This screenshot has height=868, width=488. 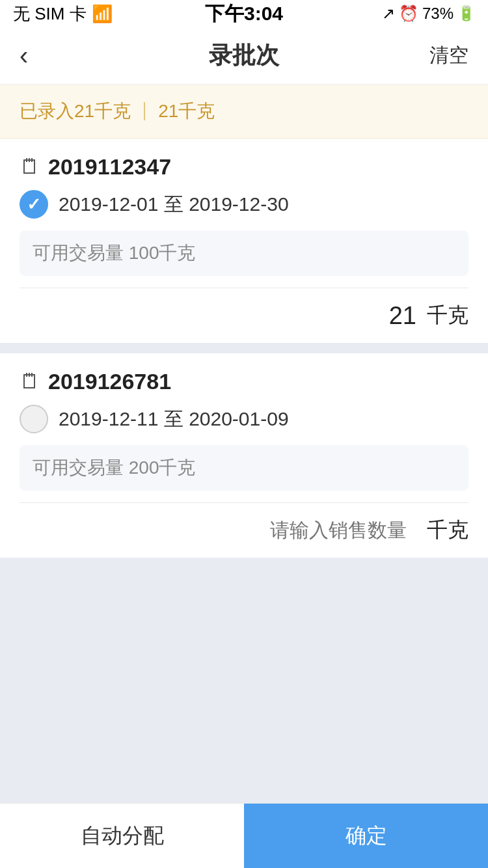 I want to click on carrier-text: 无 SIM 卡, so click(x=49, y=14).